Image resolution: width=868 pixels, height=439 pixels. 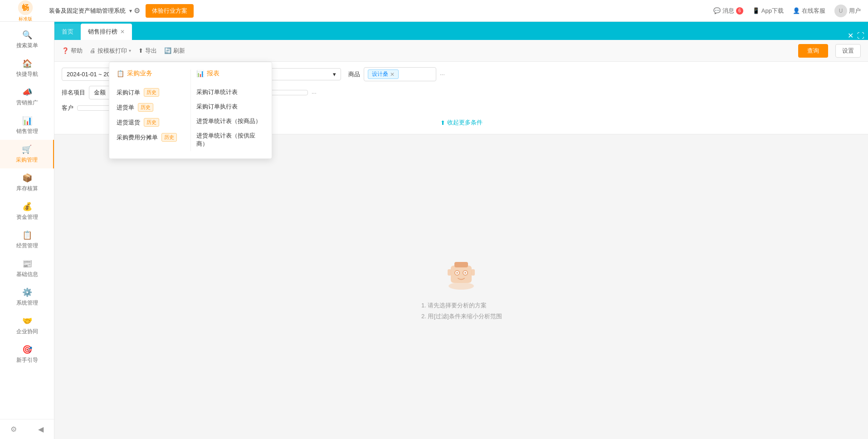 What do you see at coordinates (27, 360) in the screenshot?
I see `sidebar-label-guide: 新手引导` at bounding box center [27, 360].